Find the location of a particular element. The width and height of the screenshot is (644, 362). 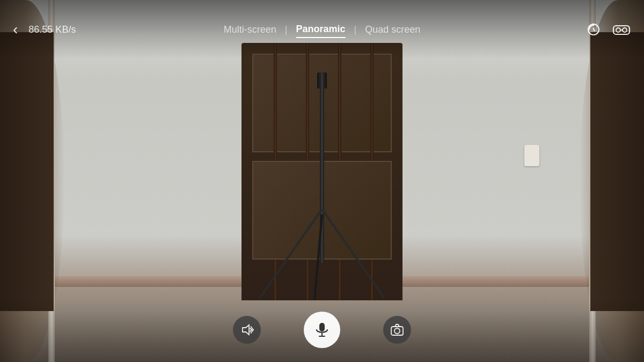

microphone-button is located at coordinates (322, 330).